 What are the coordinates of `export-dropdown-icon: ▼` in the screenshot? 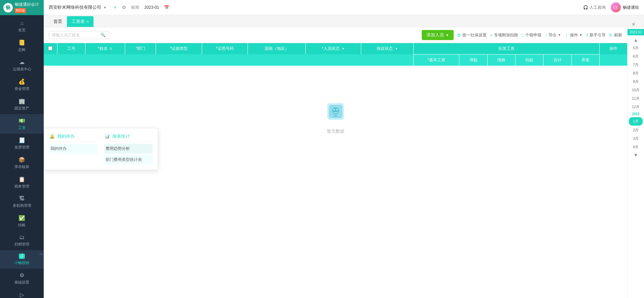 It's located at (560, 35).